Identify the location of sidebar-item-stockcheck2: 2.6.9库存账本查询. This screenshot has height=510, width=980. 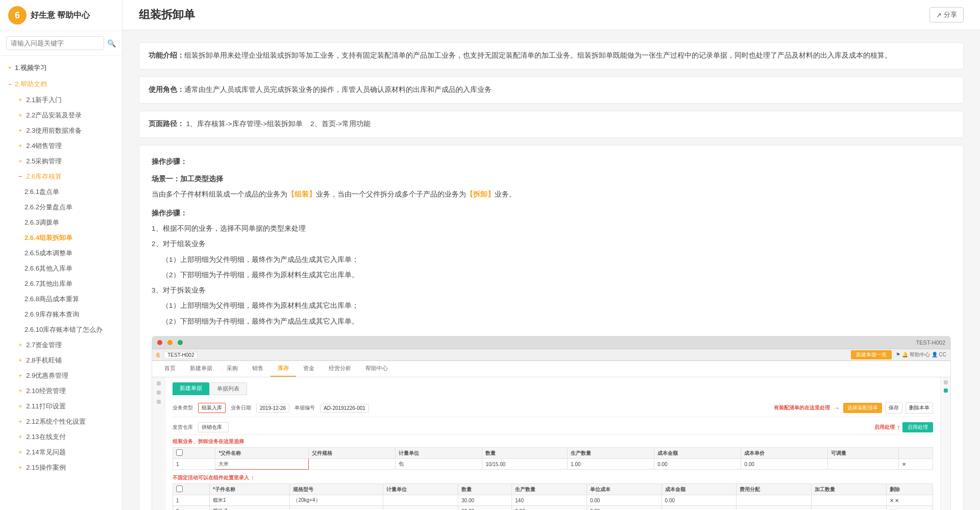
(61, 314).